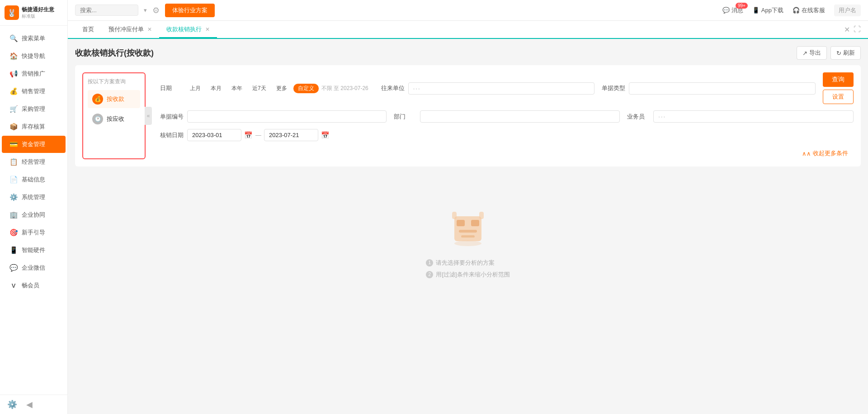 The width and height of the screenshot is (868, 414). What do you see at coordinates (825, 153) in the screenshot?
I see `toggle-conditions-button: ∧∧ 收起更多条件` at bounding box center [825, 153].